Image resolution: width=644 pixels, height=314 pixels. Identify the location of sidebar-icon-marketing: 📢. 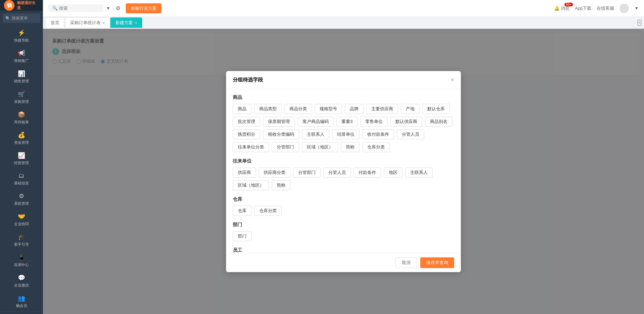
(21, 53).